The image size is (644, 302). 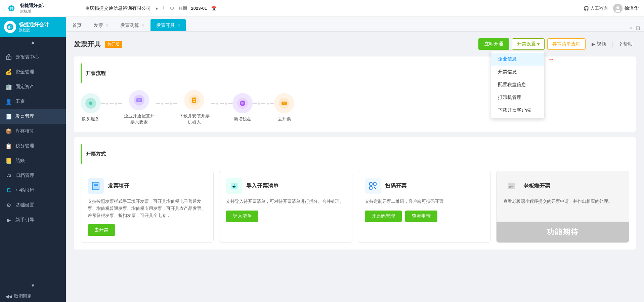 I want to click on flow-step-2-label: 企业开通配置开票六要素, so click(x=139, y=119).